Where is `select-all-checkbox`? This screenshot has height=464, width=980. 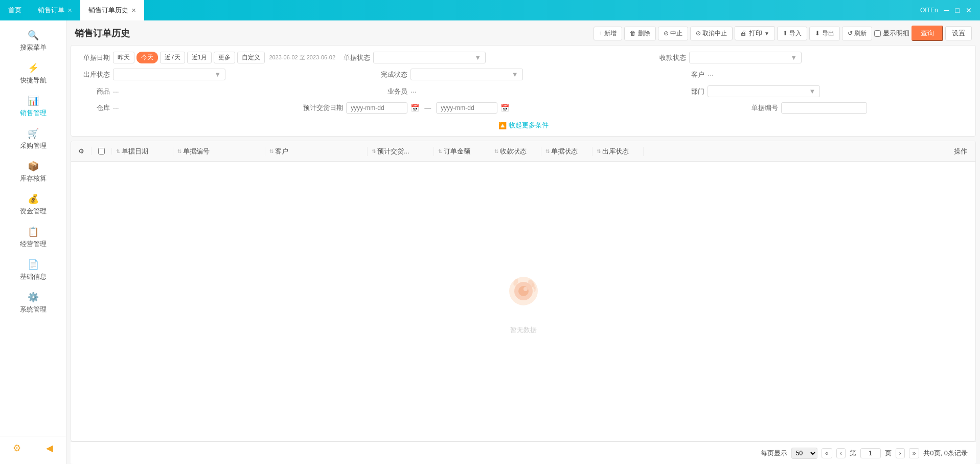 select-all-checkbox is located at coordinates (101, 151).